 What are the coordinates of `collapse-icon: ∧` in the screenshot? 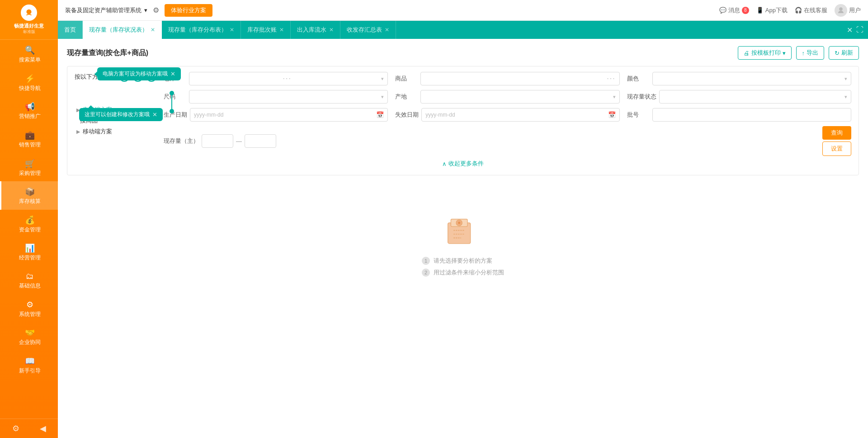 It's located at (444, 164).